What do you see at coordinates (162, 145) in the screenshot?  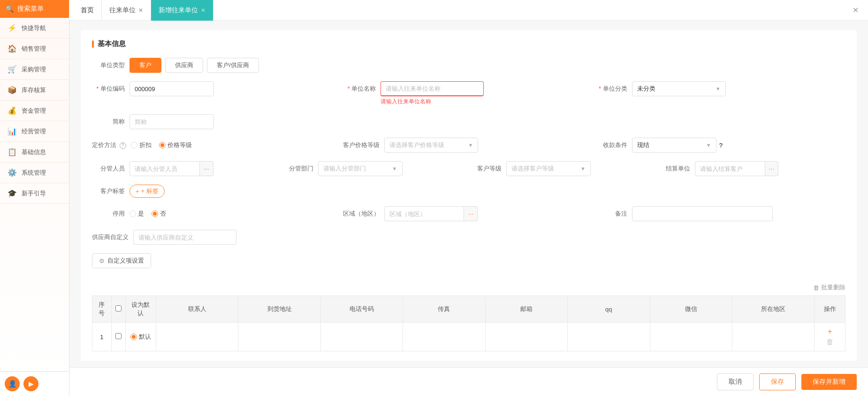 I see `radio-price-level-circle` at bounding box center [162, 145].